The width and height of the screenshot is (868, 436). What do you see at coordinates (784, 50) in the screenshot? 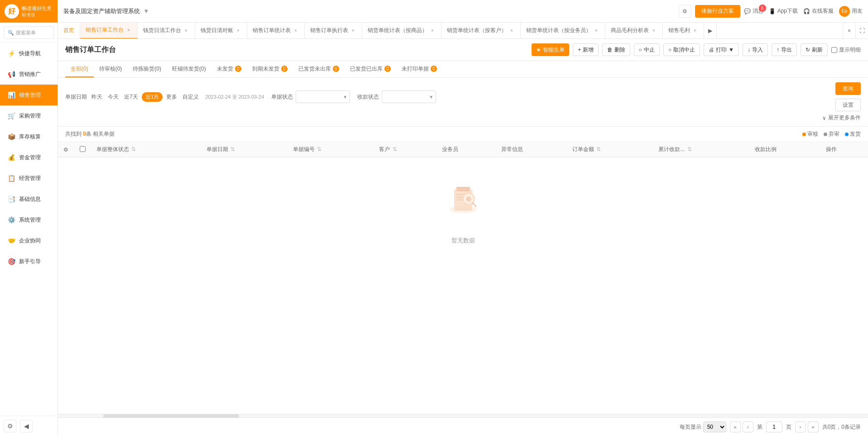
I see `export-button: ↑ 导出` at bounding box center [784, 50].